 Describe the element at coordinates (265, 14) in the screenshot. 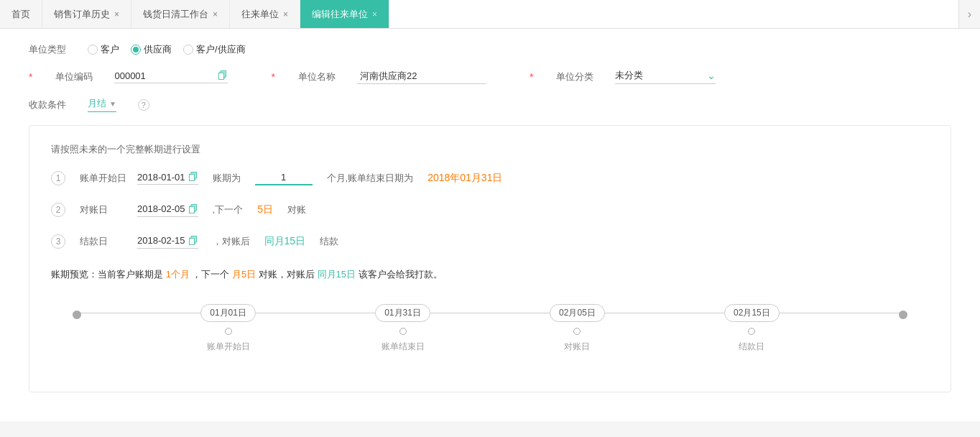

I see `tab-partner: 往来单位 ×` at that location.